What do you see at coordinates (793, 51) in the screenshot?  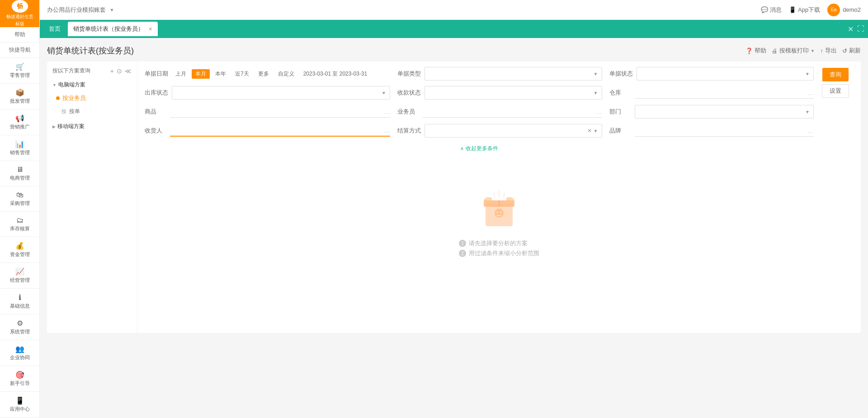 I see `template-print-btn: 🖨 按模板打印 ▼` at bounding box center [793, 51].